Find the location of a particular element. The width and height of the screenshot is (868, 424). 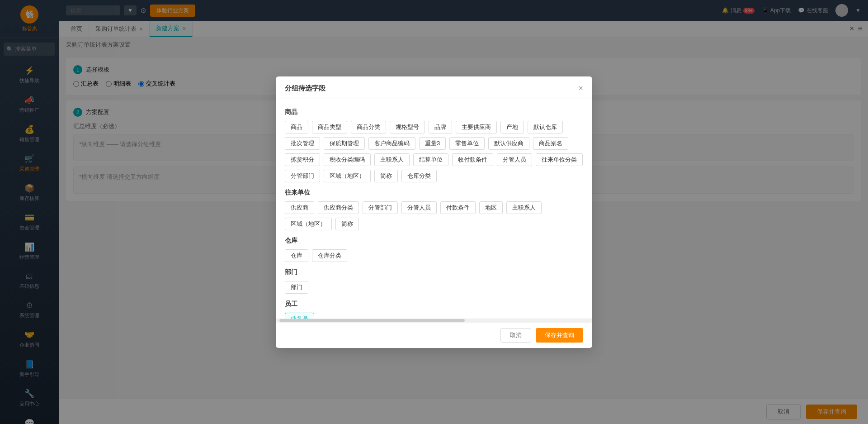

field-main-contact: 主联系人 is located at coordinates (392, 160).